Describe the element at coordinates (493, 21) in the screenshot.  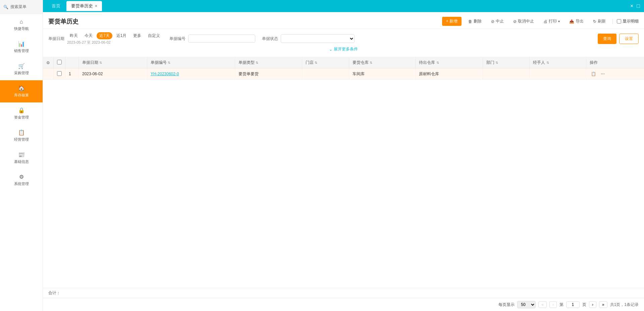
I see `stop-icon: ⊘` at that location.